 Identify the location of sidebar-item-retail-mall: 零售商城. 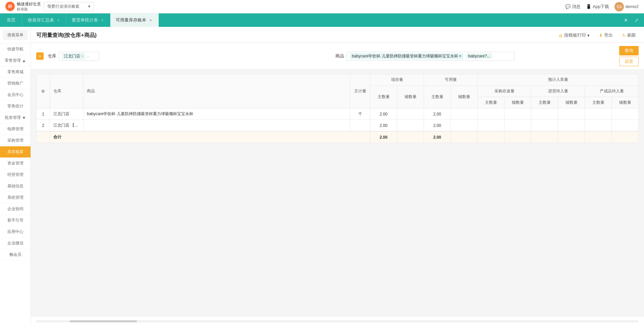
(15, 72).